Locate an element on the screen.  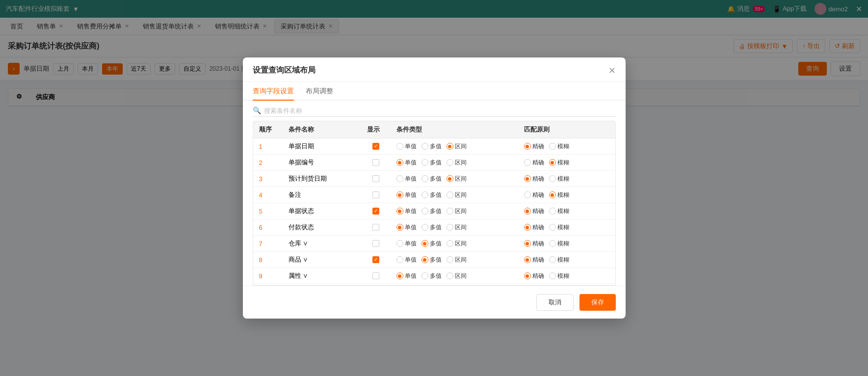
dialog-tab-layout: 布局调整 is located at coordinates (319, 91).